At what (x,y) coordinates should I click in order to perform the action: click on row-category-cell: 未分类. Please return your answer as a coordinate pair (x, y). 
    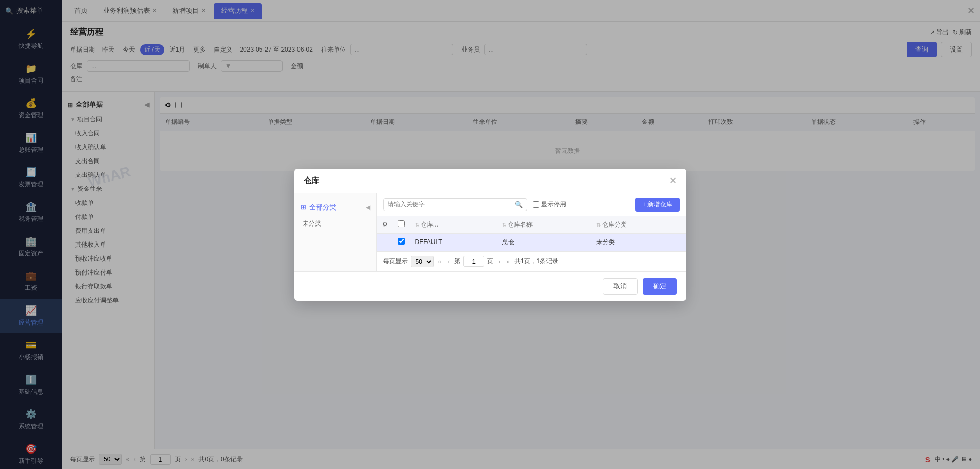
    Looking at the image, I should click on (638, 242).